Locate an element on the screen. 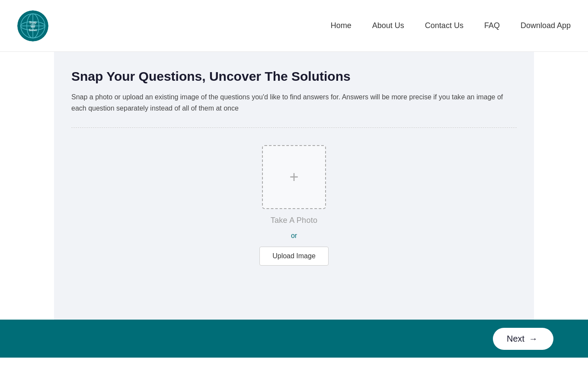 The image size is (588, 371). header: Snap and Solve Home About Us Contact Us … is located at coordinates (294, 26).